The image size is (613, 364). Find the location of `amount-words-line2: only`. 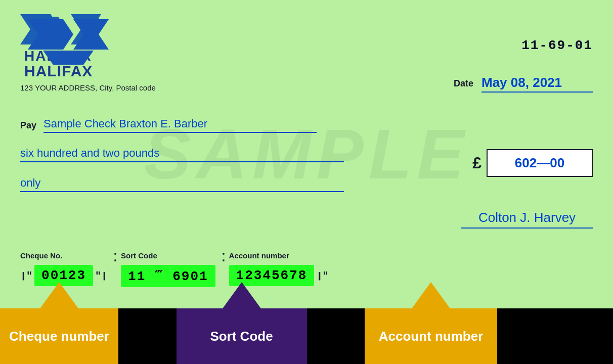

amount-words-line2: only is located at coordinates (182, 184).